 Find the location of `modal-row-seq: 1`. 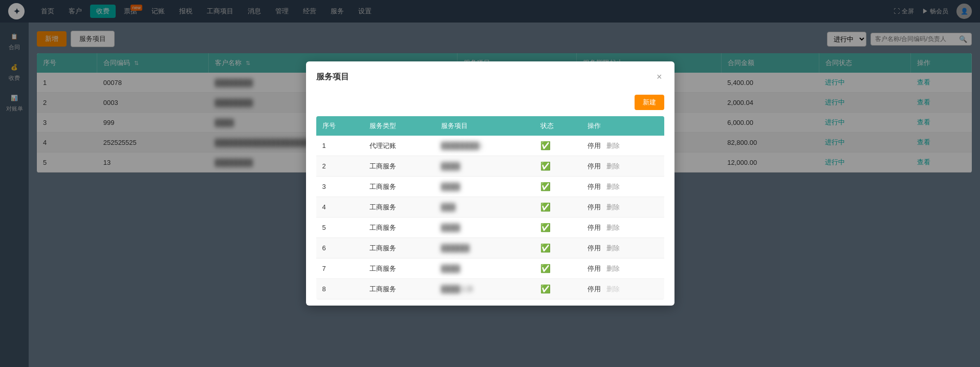

modal-row-seq: 1 is located at coordinates (340, 146).